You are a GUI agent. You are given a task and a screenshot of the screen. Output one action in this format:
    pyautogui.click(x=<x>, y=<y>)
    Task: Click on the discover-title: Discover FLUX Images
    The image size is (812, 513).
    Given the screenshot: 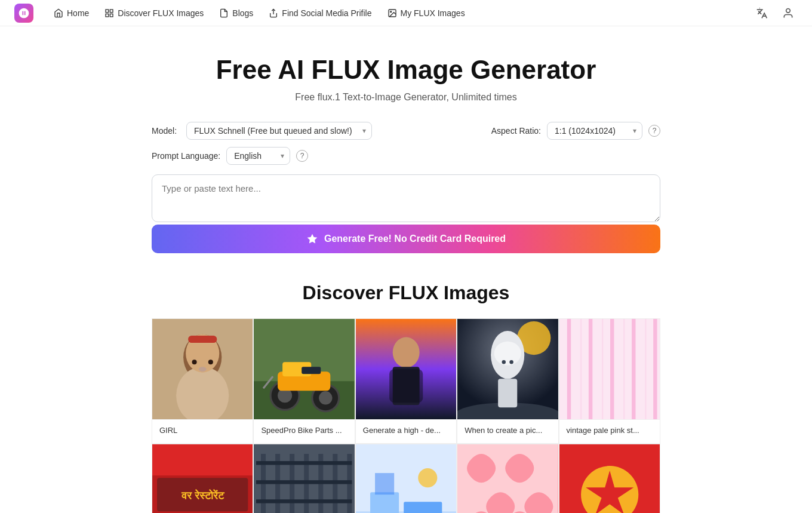 What is the action you would take?
    pyautogui.click(x=406, y=293)
    